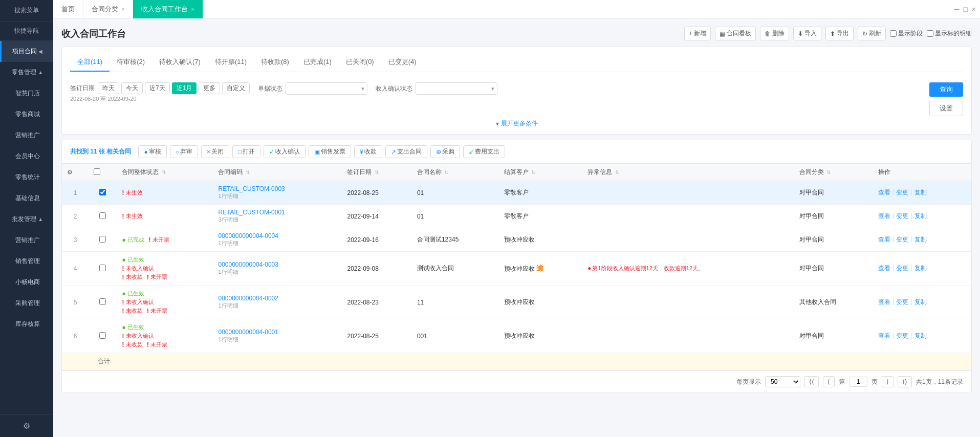  I want to click on new-button: + 新增, so click(698, 34).